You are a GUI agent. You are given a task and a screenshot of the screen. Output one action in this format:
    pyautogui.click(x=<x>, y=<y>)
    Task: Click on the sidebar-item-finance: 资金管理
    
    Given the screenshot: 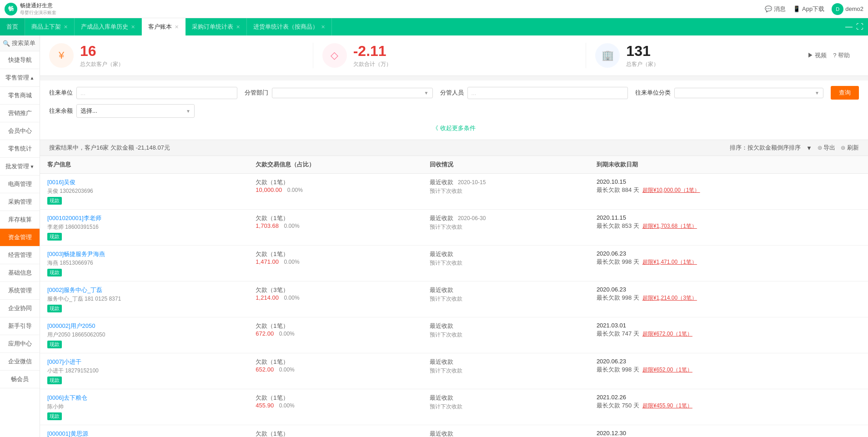 What is the action you would take?
    pyautogui.click(x=20, y=237)
    